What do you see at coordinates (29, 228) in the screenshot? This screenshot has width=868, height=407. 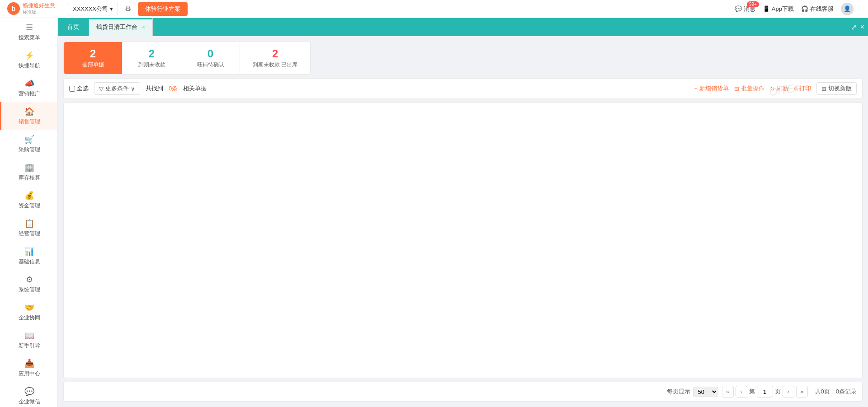 I see `sidebar-item-operations: 📋 经营管理` at bounding box center [29, 228].